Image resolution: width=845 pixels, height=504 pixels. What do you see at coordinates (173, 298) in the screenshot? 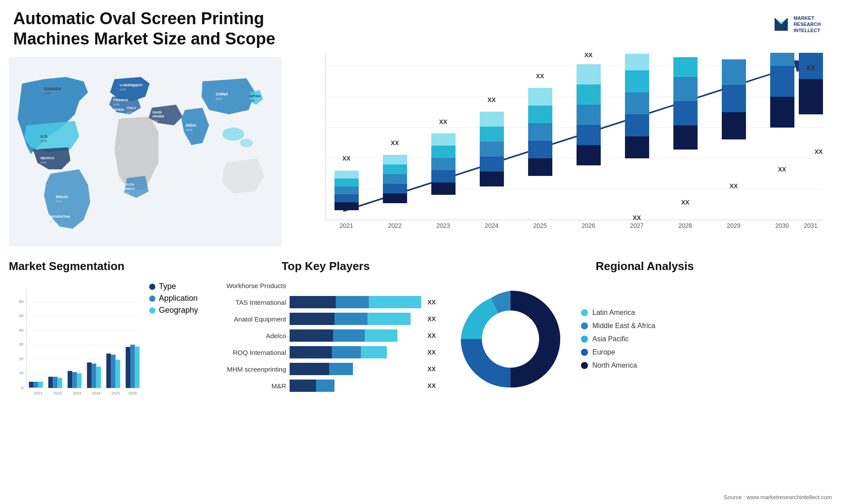
I see `legend-application: Application` at bounding box center [173, 298].